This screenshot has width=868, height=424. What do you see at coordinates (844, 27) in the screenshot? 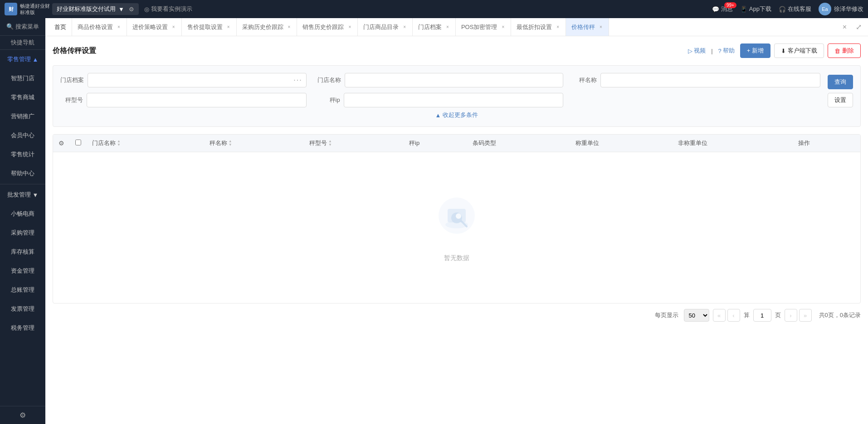
I see `tab-close-all-button: ×` at bounding box center [844, 27].